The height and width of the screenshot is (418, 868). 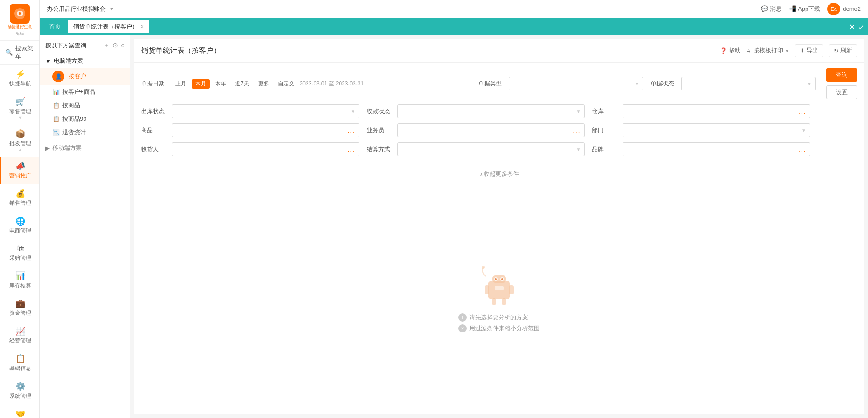 I want to click on add-scheme-btn: ＋, so click(x=107, y=46).